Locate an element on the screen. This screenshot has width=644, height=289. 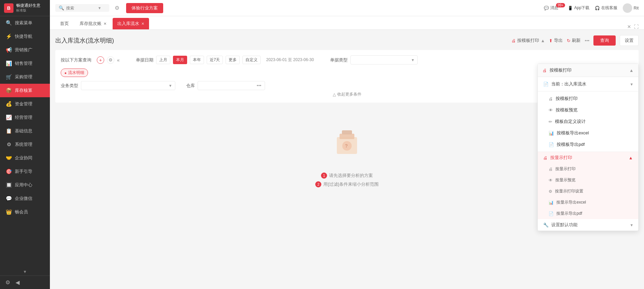
sidebar-item-inventory: 📦 库存核算 is located at coordinates (25, 90).